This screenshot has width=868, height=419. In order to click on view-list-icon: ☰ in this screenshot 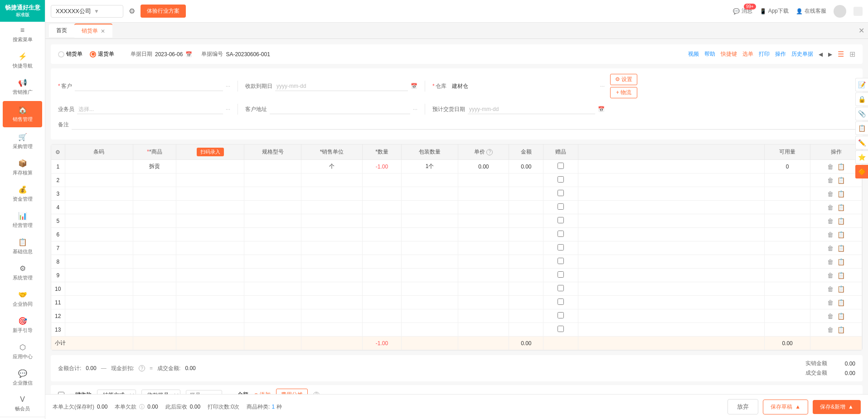, I will do `click(841, 54)`.